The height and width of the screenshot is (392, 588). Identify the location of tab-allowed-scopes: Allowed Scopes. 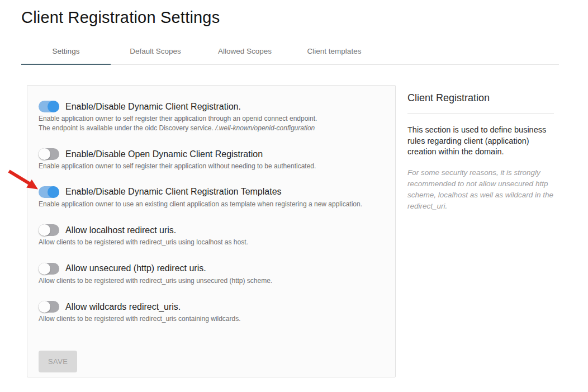
(245, 51).